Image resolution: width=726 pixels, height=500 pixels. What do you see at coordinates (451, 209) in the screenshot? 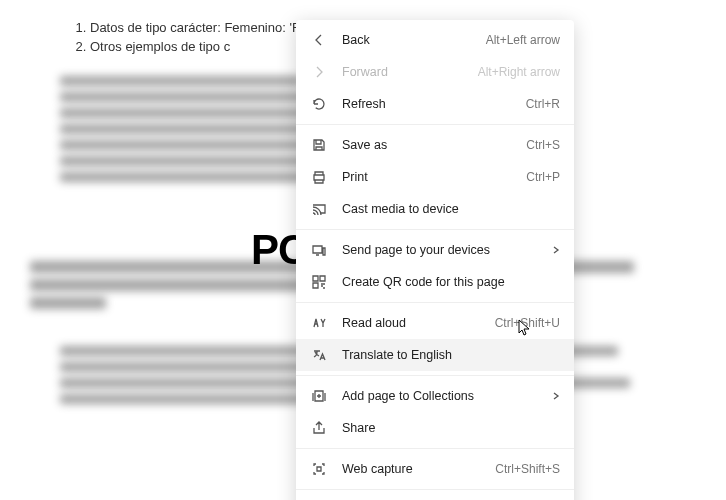
I see `menu-cast-label: Cast media to device` at bounding box center [451, 209].